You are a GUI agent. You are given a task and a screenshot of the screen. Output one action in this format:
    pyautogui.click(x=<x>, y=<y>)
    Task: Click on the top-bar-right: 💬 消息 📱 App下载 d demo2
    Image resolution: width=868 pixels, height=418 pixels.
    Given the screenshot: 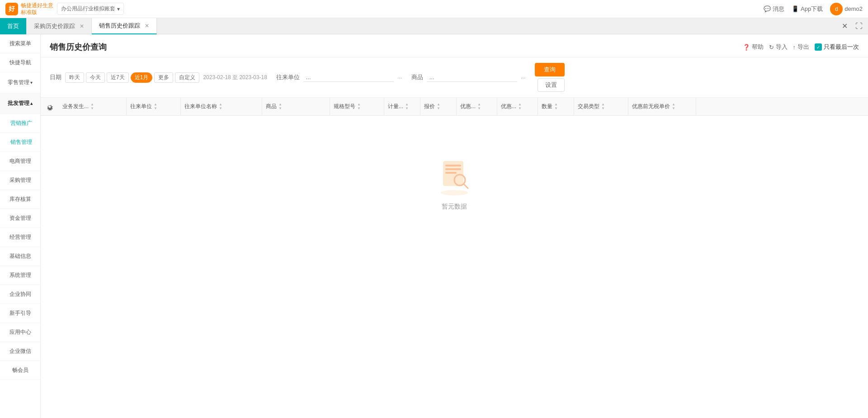 What is the action you would take?
    pyautogui.click(x=813, y=9)
    